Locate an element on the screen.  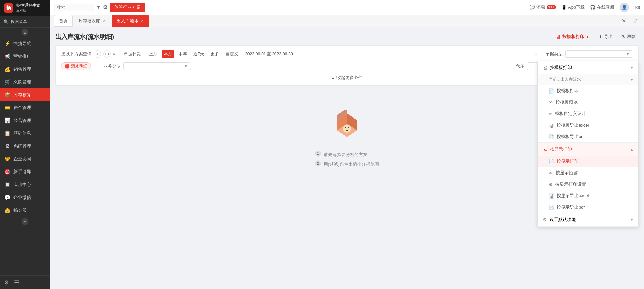
app-icon: 📱 is located at coordinates (564, 7).